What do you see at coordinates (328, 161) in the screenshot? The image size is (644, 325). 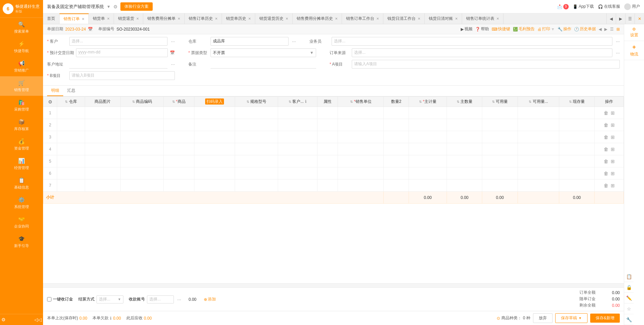 I see `row-5-attr` at bounding box center [328, 161].